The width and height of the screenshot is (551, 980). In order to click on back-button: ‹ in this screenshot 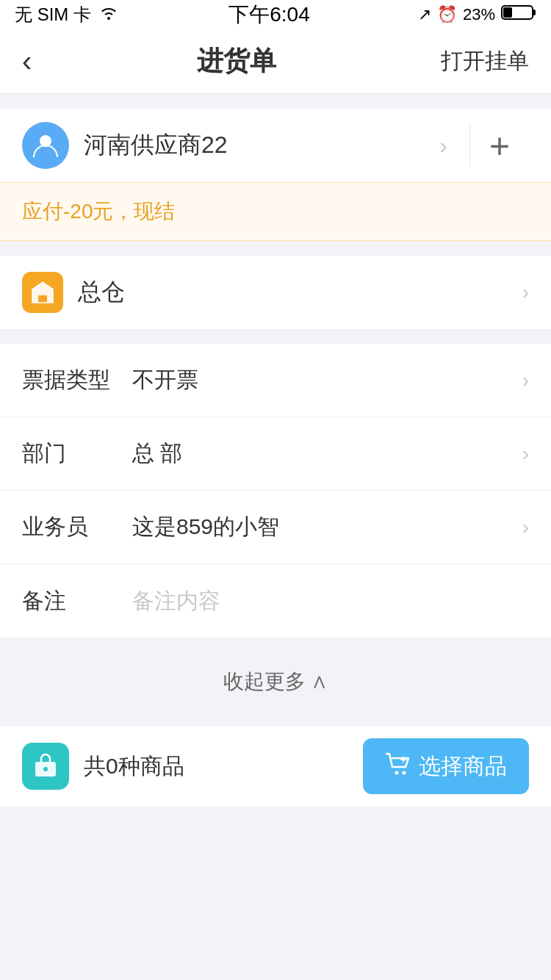, I will do `click(26, 62)`.